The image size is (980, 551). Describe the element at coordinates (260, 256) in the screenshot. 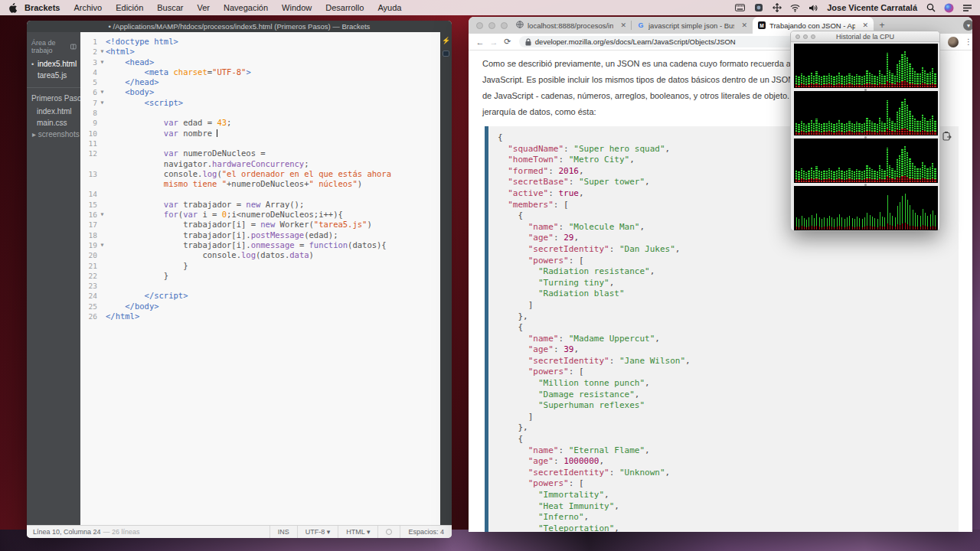

I see `code-line: 20 console.log(datos.data)` at that location.